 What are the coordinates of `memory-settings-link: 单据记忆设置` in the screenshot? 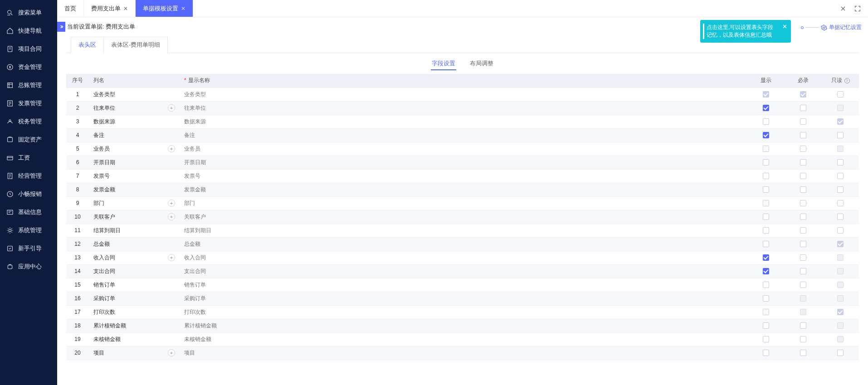 It's located at (831, 27).